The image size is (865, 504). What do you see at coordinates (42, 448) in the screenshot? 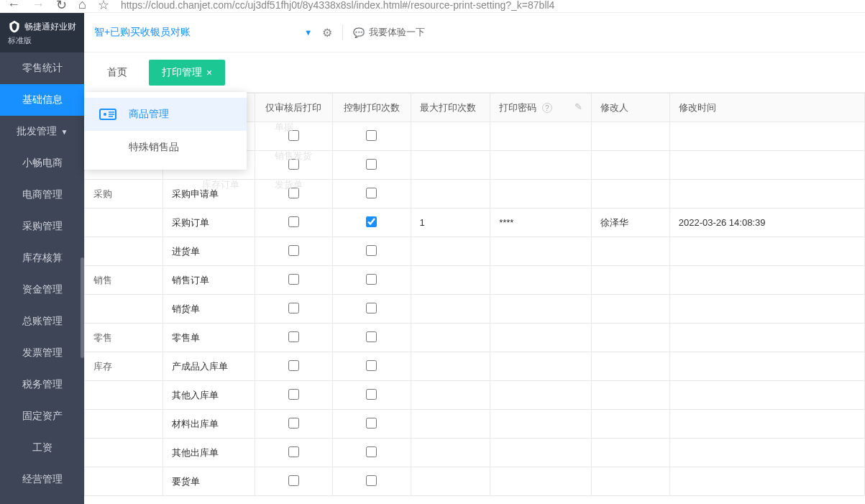
I see `sidebar-item-label: 工资` at bounding box center [42, 448].